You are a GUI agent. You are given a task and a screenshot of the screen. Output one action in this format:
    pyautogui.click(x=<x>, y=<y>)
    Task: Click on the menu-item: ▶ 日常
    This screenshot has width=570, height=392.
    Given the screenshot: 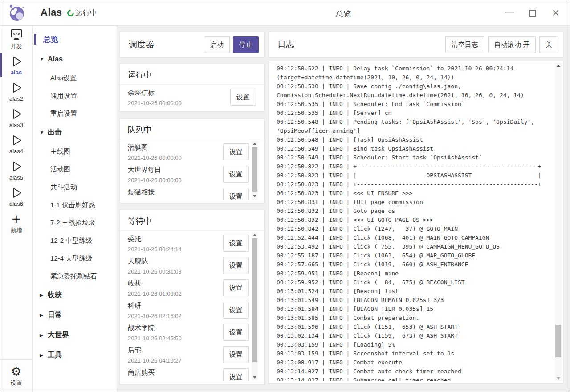 What is the action you would take?
    pyautogui.click(x=75, y=315)
    